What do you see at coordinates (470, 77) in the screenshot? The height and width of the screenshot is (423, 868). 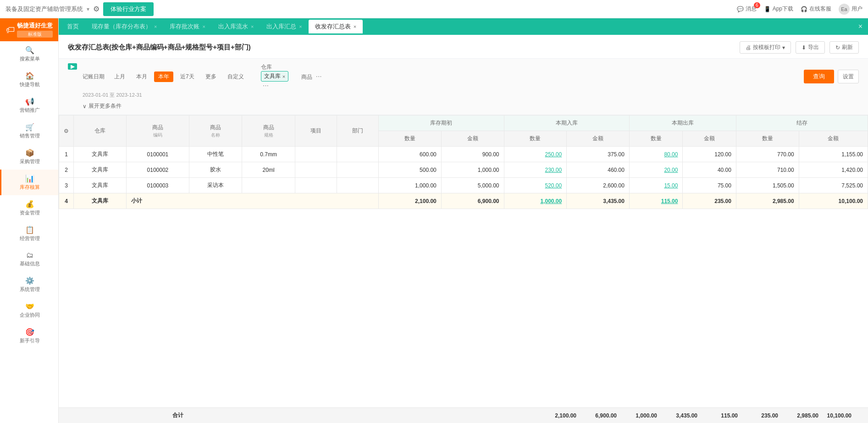 I see `filter-row-1: 记账日期 上月 本月 本年 近7天 更多 自定义` at bounding box center [470, 77].